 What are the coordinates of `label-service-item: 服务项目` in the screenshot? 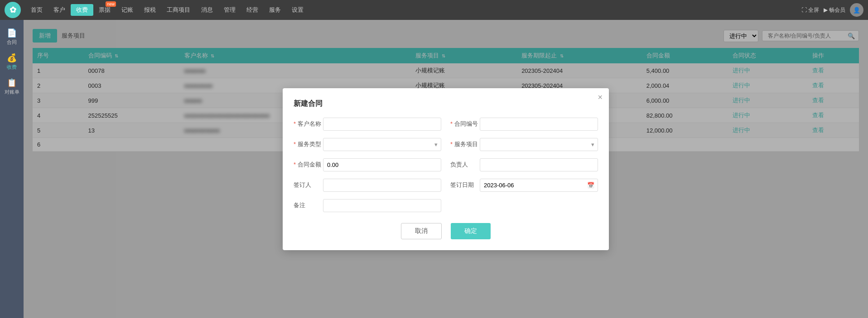 It's located at (465, 144).